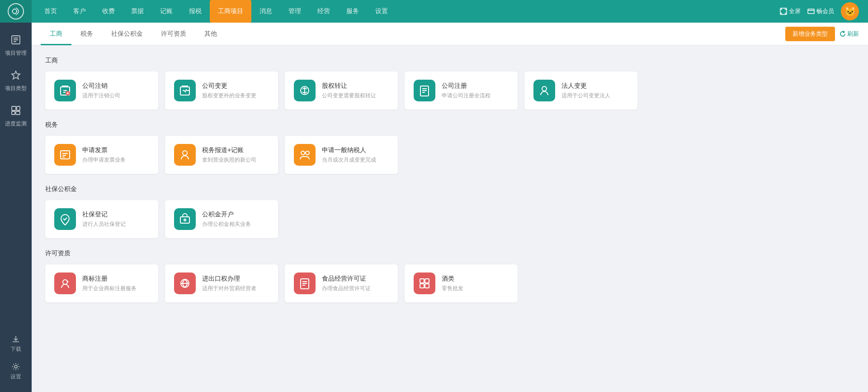 This screenshot has width=868, height=392. What do you see at coordinates (51, 11) in the screenshot?
I see `nav-home: 首页` at bounding box center [51, 11].